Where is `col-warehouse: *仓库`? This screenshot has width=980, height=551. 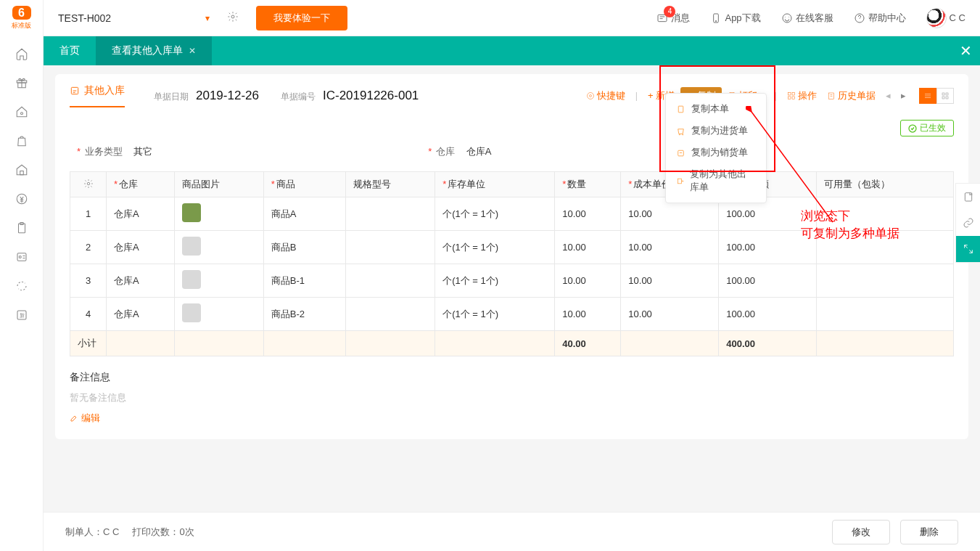
col-warehouse: *仓库 is located at coordinates (141, 184).